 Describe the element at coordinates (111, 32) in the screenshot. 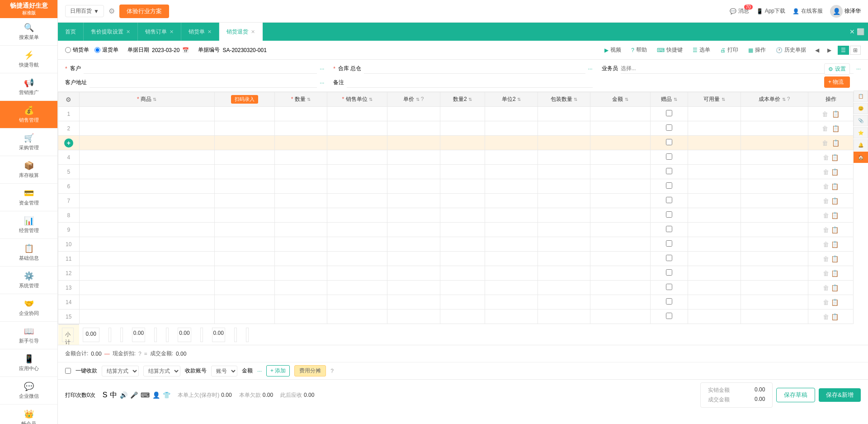

I see `tab-price-setting: 售价提取设置 ✕` at that location.